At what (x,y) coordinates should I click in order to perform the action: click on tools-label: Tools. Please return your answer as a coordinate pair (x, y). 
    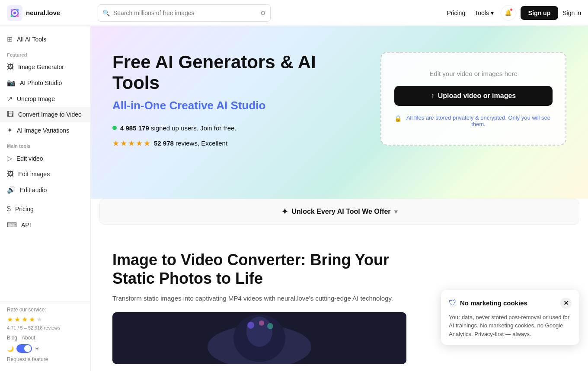
    Looking at the image, I should click on (482, 13).